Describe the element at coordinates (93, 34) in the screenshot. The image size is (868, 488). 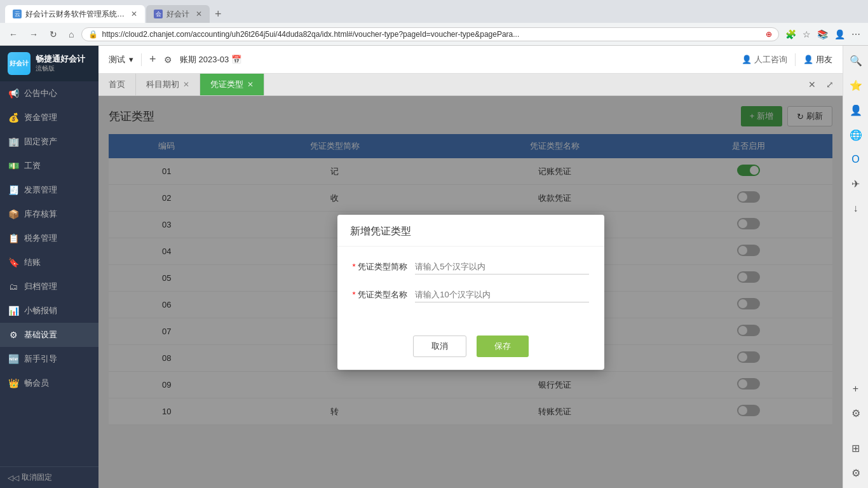
I see `lock-icon: 🔒` at that location.